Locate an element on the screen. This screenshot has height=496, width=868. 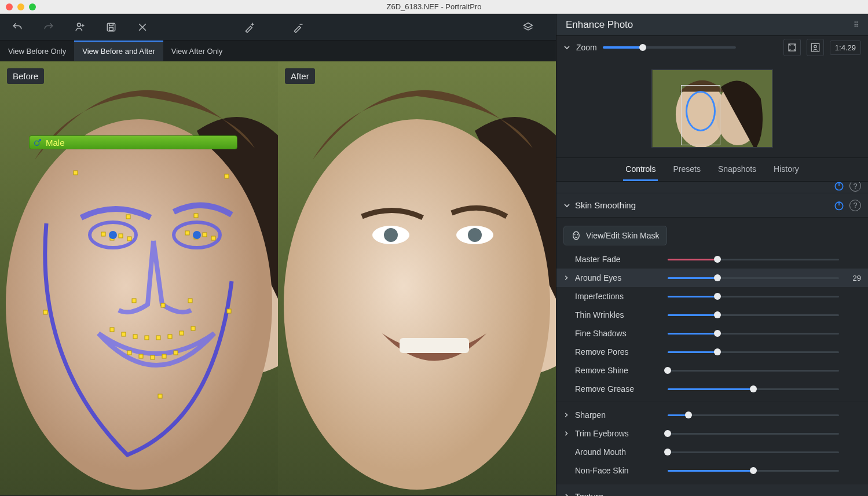
minimize-window-button is located at coordinates (21, 7).